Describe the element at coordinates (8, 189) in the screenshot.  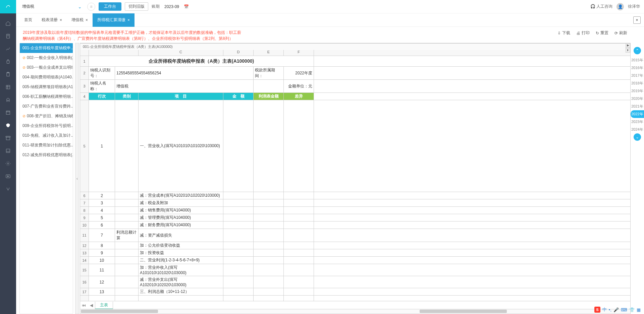
I see `nav-v-icon` at that location.